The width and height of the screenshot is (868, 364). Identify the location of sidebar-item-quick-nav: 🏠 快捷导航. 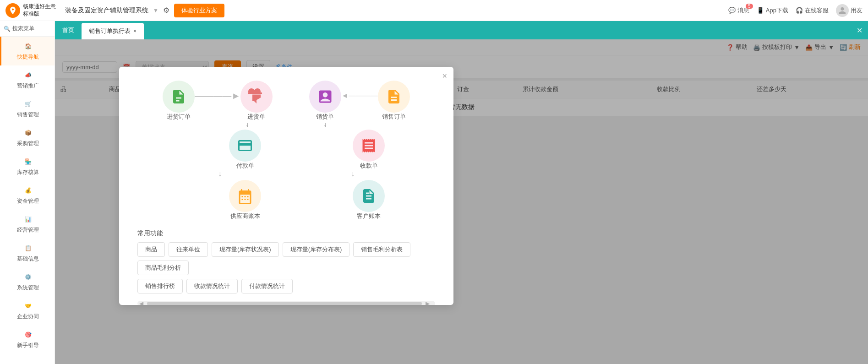
(27, 51).